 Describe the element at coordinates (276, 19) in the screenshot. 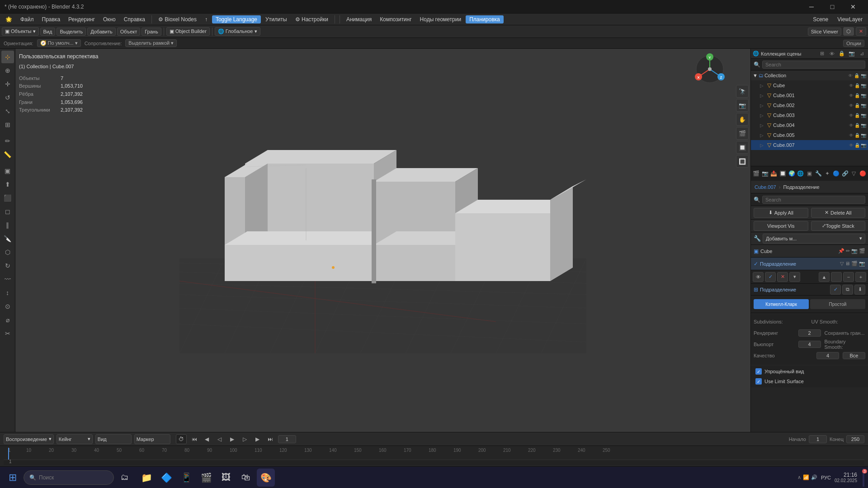

I see `utils-menu: Утилиты` at that location.